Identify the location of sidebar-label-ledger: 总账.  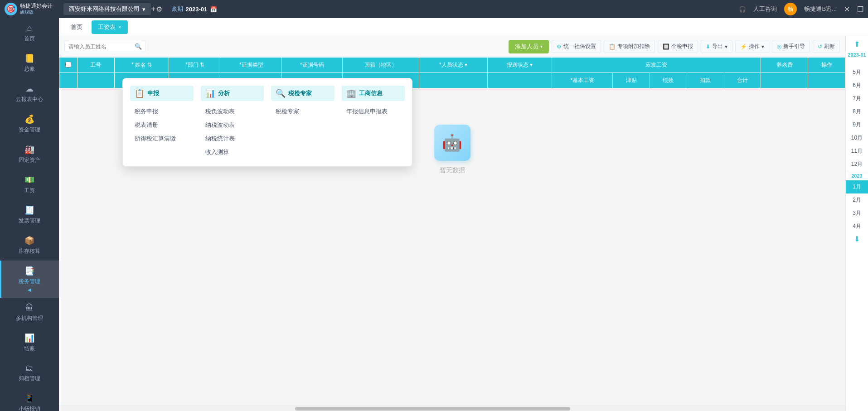
(29, 69).